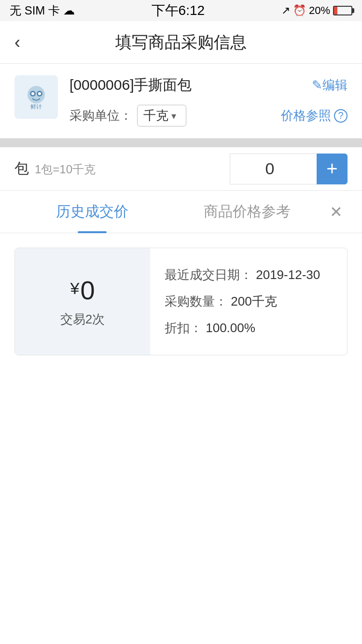  I want to click on price-reference-button: 价格参照 ?, so click(314, 116).